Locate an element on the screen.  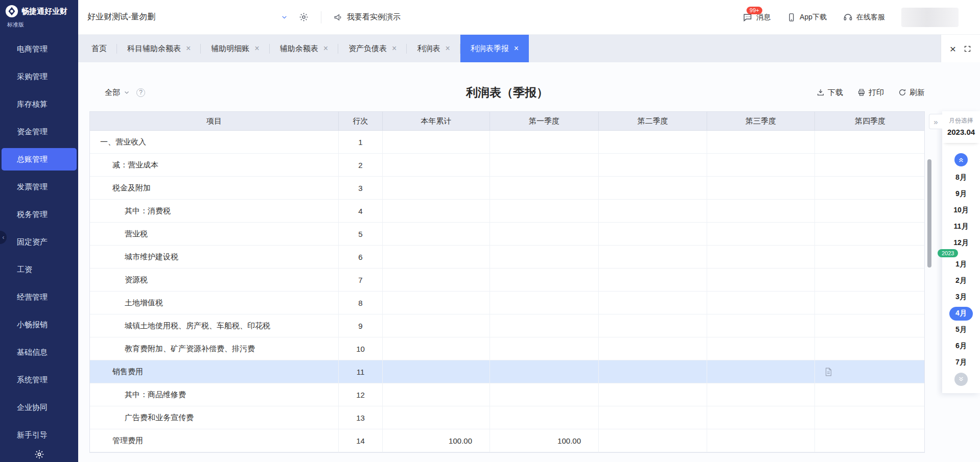
table-row-1: 一、营业收入1 is located at coordinates (507, 142).